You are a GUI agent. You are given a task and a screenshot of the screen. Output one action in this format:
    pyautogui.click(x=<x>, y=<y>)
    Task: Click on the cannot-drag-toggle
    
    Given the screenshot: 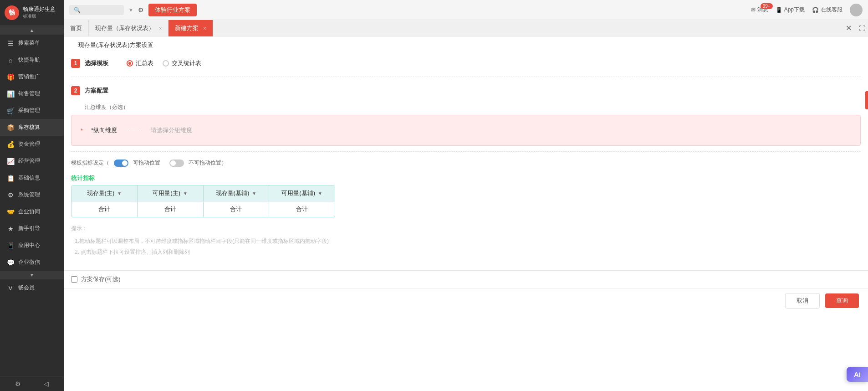 What is the action you would take?
    pyautogui.click(x=177, y=163)
    